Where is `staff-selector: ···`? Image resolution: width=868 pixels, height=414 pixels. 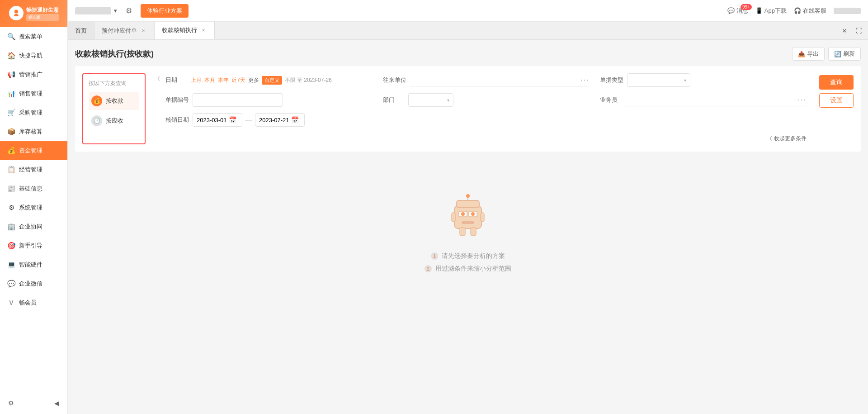 staff-selector: ··· is located at coordinates (716, 100).